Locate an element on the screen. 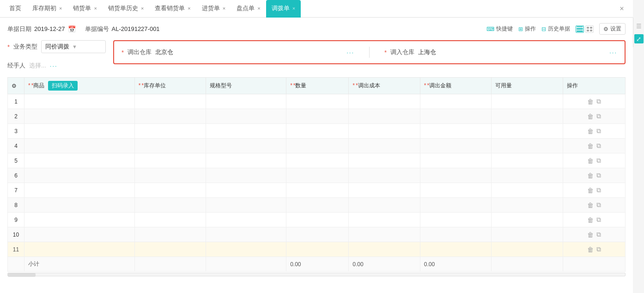 The width and height of the screenshot is (644, 293). copy-icon-6: ⧉ is located at coordinates (599, 176).